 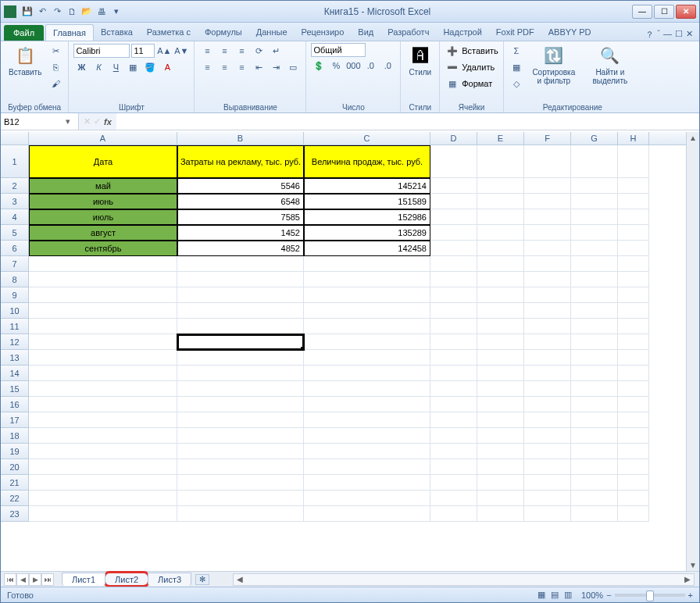 I want to click on cell-G23, so click(x=595, y=514).